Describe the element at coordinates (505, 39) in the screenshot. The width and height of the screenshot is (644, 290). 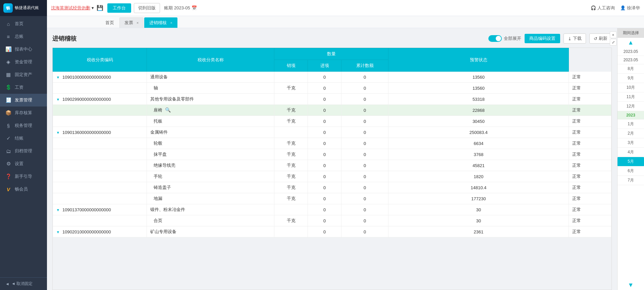
I see `toggle-expand: 全部展开` at that location.